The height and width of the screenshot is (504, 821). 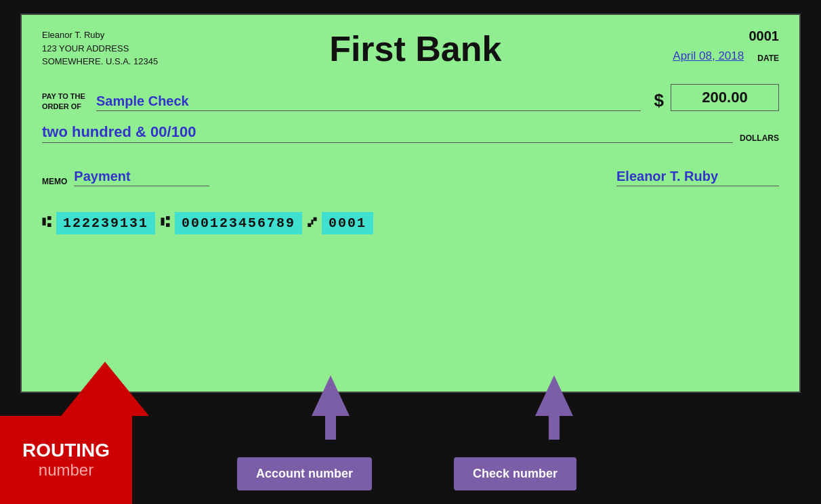 I want to click on dollar-sign: $, so click(x=659, y=100).